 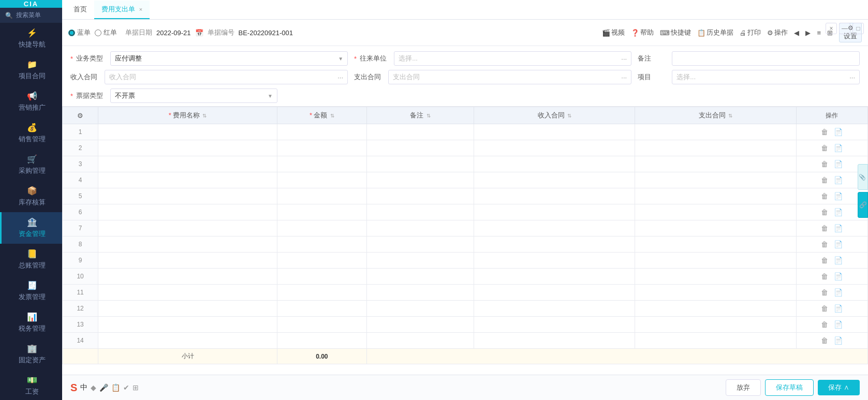 I want to click on footer-icon-6: ⊞, so click(x=136, y=388).